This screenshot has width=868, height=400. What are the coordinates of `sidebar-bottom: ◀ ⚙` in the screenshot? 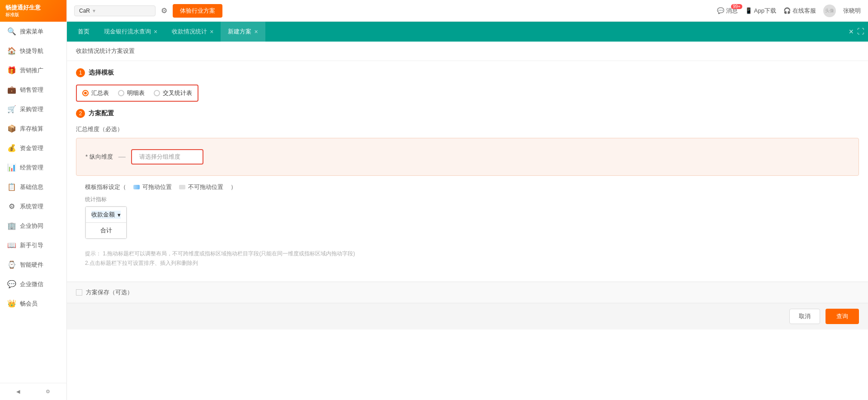 It's located at (33, 391).